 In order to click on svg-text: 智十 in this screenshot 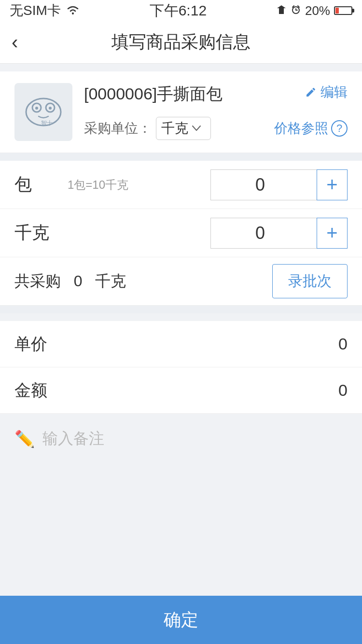, I will do `click(47, 123)`.